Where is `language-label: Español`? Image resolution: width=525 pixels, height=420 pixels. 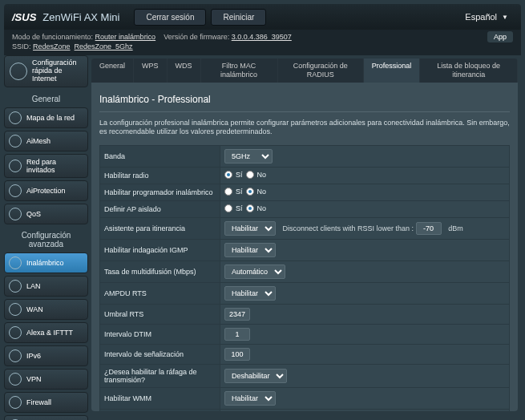
language-label: Español is located at coordinates (481, 17).